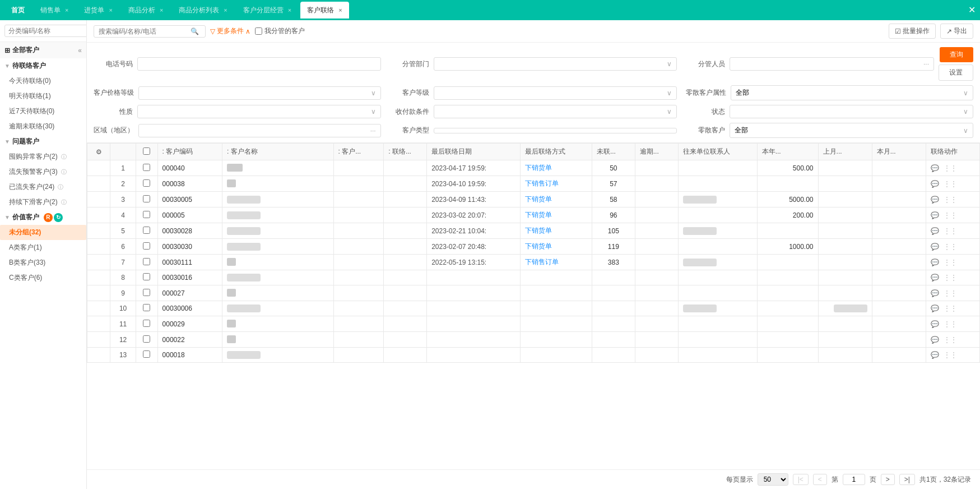 The height and width of the screenshot is (489, 980). I want to click on sidebar-item-churned: 已流失客户(24) ⓘ, so click(43, 187).